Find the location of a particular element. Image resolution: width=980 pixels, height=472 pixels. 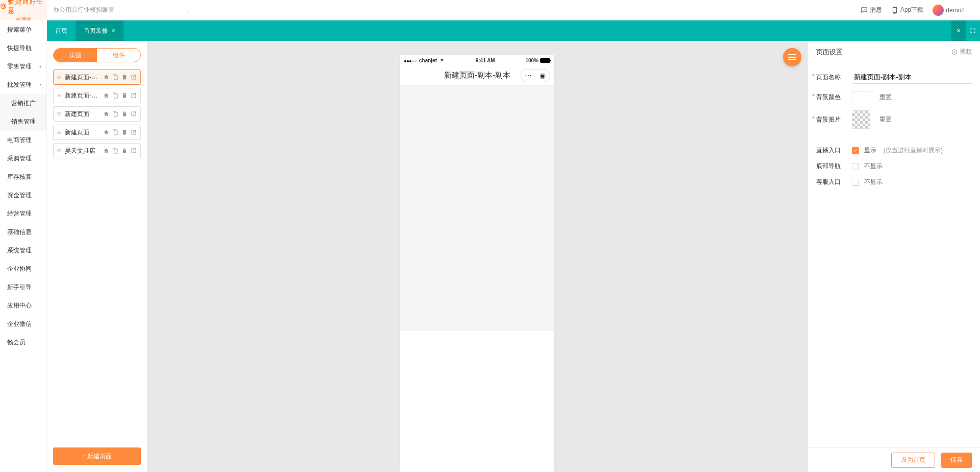

save-button: 保存 is located at coordinates (957, 460).